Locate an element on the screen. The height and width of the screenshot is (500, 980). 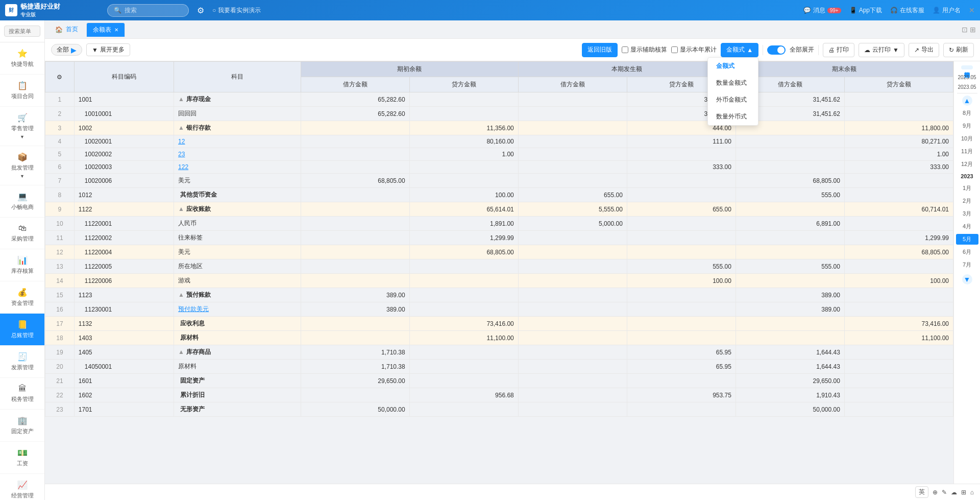
close-icon: ✕ is located at coordinates (972, 10).